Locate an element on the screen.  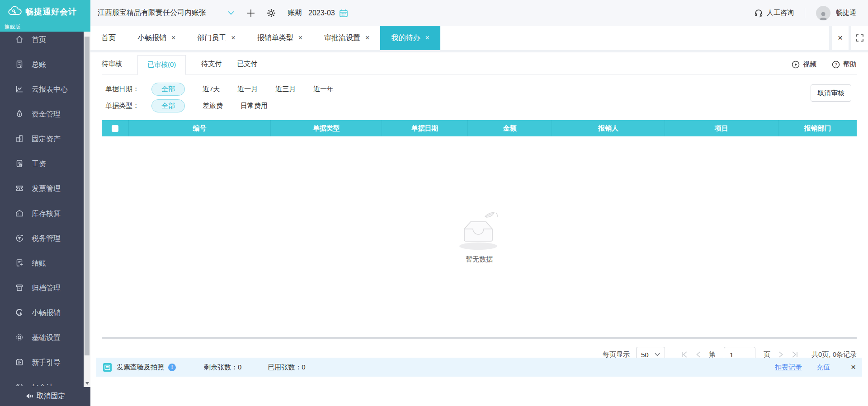
sidebar-item-fixed-assets: 固定资产 is located at coordinates (45, 139).